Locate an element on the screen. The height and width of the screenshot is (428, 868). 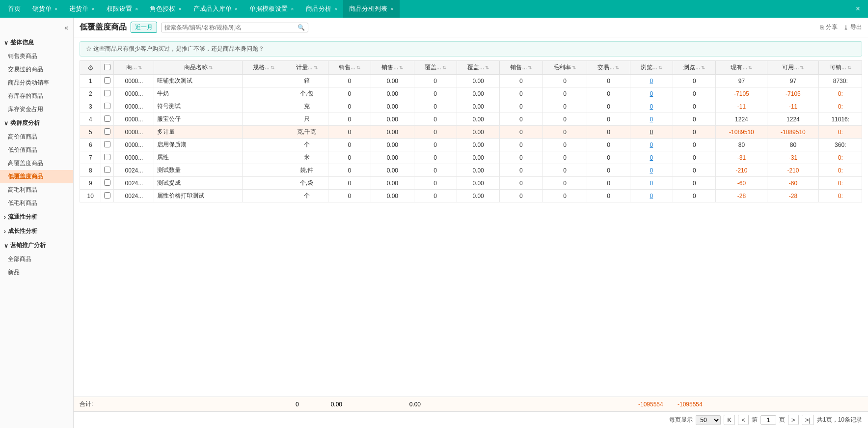
sidebar-item-low-value: 低价值商品 is located at coordinates (36, 150).